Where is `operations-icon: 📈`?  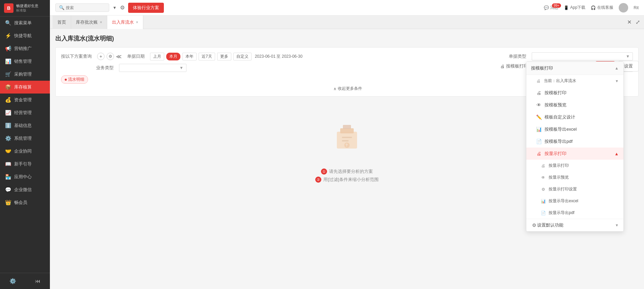 operations-icon: 📈 is located at coordinates (8, 113).